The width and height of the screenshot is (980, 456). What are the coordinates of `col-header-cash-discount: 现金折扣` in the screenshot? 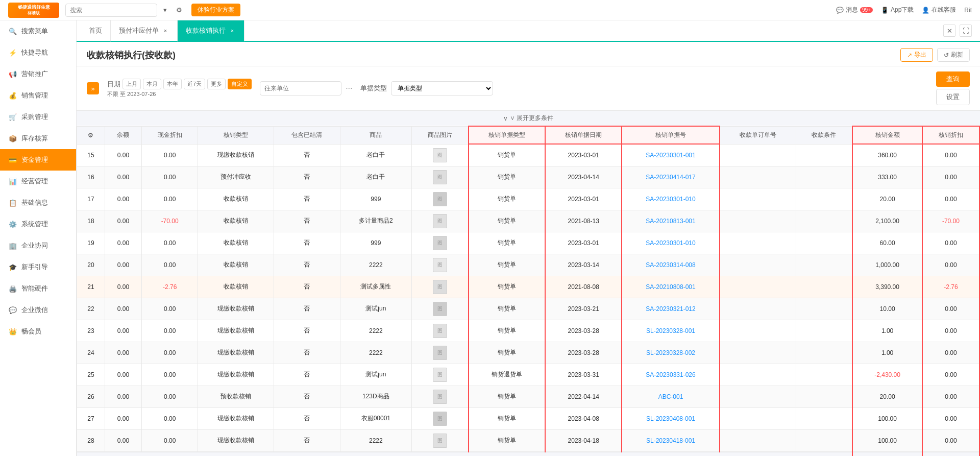 It's located at (169, 135).